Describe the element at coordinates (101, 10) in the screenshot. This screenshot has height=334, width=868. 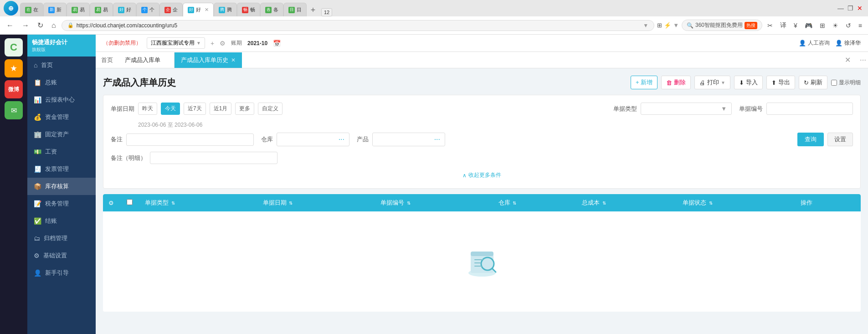
I see `browser-tab-4: 易 易` at that location.